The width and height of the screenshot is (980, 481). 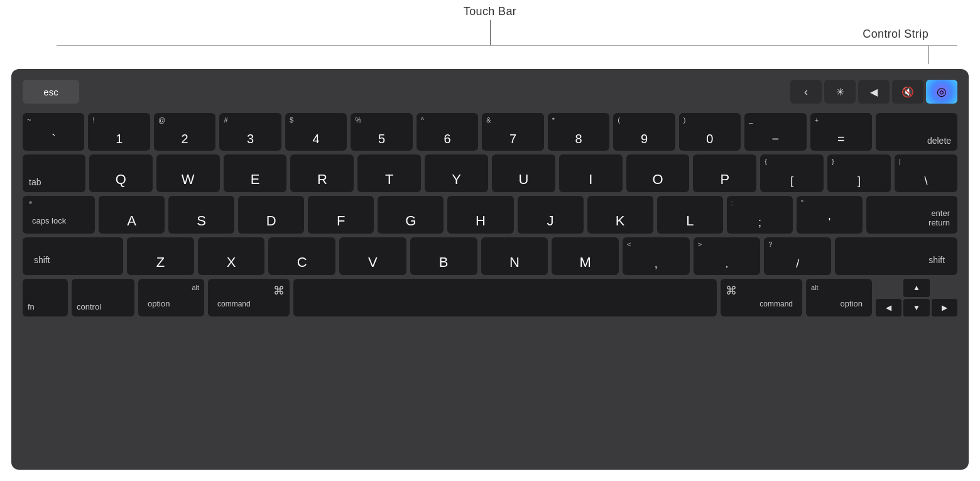 I want to click on key-h-label: H, so click(x=481, y=221).